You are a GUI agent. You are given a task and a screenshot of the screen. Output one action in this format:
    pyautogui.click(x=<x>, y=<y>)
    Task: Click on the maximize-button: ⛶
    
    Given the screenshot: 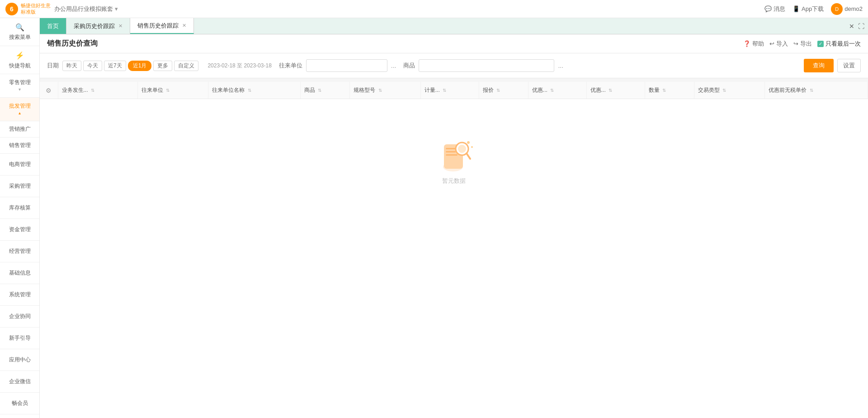 What is the action you would take?
    pyautogui.click(x=861, y=26)
    